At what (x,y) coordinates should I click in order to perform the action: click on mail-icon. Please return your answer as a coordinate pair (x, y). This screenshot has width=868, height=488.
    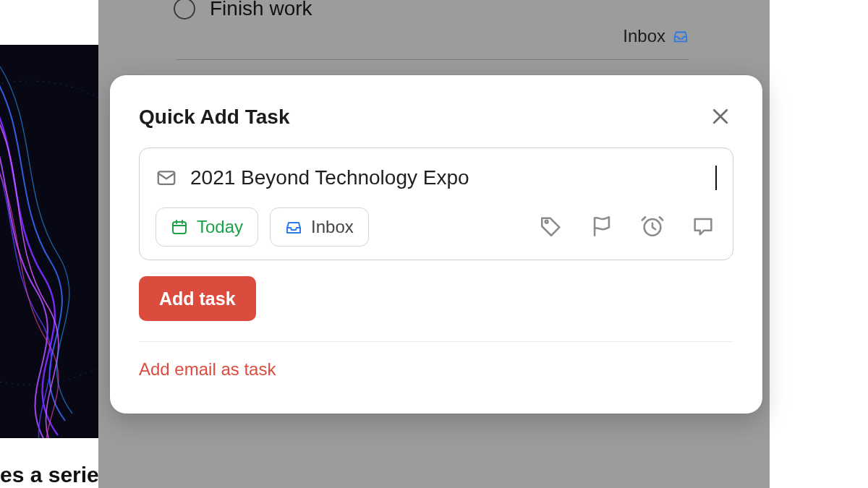
    Looking at the image, I should click on (166, 178).